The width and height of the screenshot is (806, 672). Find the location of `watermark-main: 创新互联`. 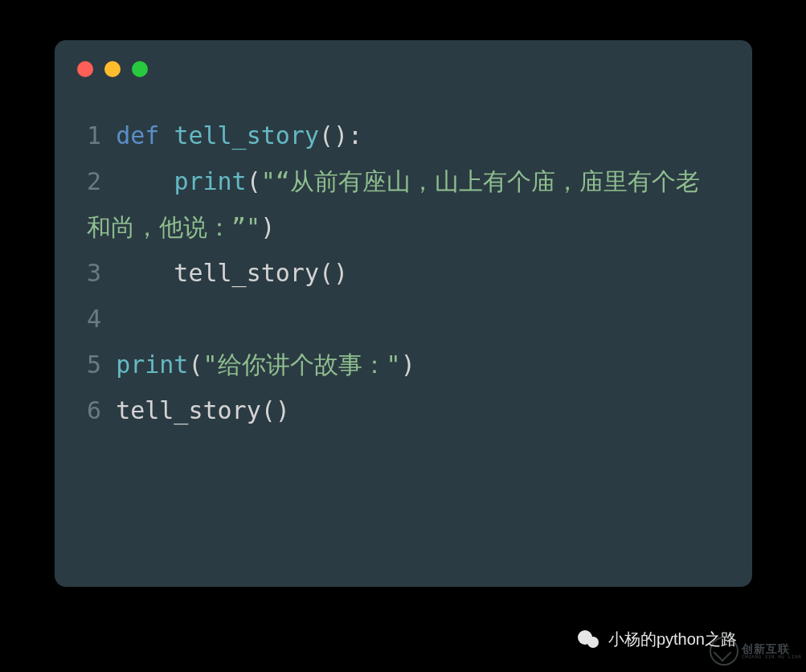

watermark-main: 创新互联 is located at coordinates (771, 649).